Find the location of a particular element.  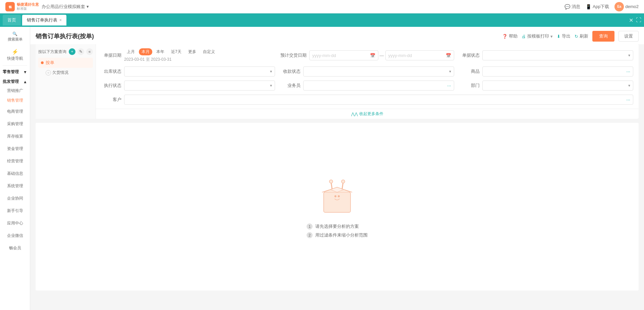

tab-bar: 首页 销售订单执行表 × ✕ ⛶ is located at coordinates (322, 20).